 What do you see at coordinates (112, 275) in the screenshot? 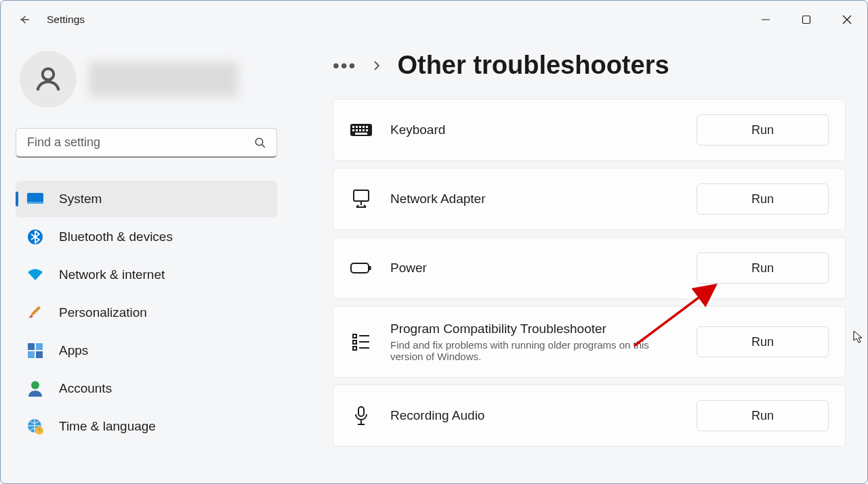
I see `nav-label: Network & internet` at bounding box center [112, 275].